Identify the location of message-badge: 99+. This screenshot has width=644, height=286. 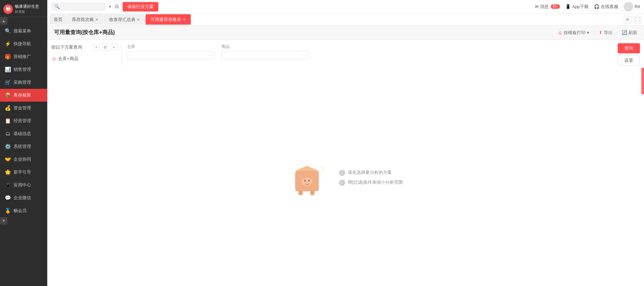
(555, 7).